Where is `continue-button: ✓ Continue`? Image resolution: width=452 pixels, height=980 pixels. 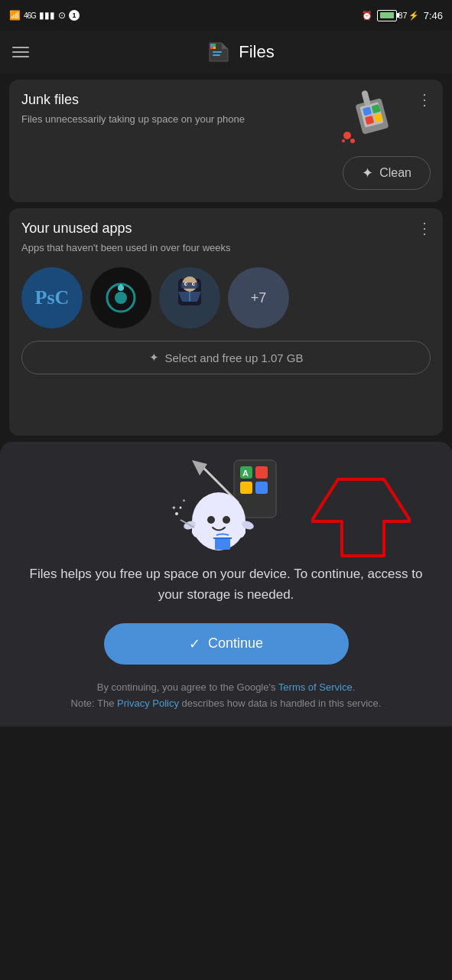 continue-button: ✓ Continue is located at coordinates (226, 644).